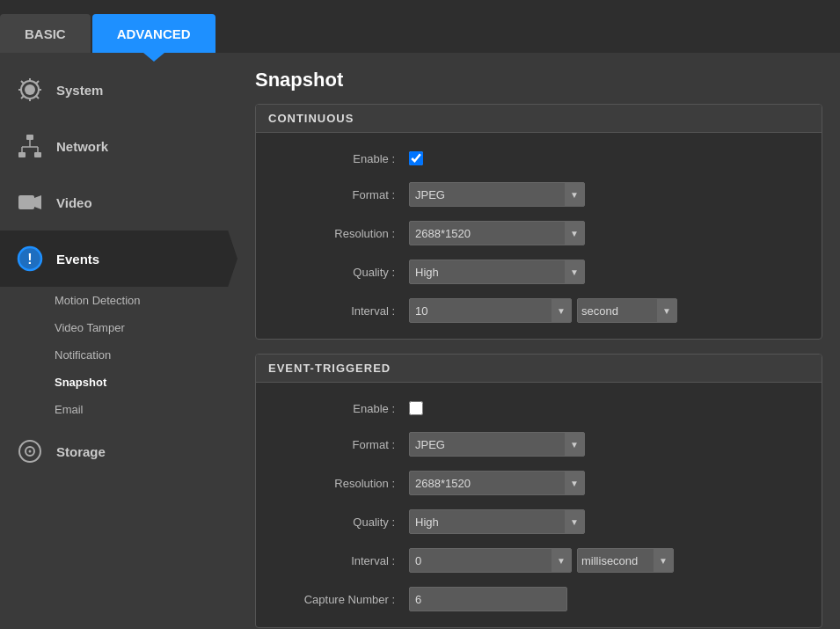 The image size is (840, 629). Describe the element at coordinates (627, 311) in the screenshot. I see `continuous-unit-select-wrap: second minute ▼` at that location.